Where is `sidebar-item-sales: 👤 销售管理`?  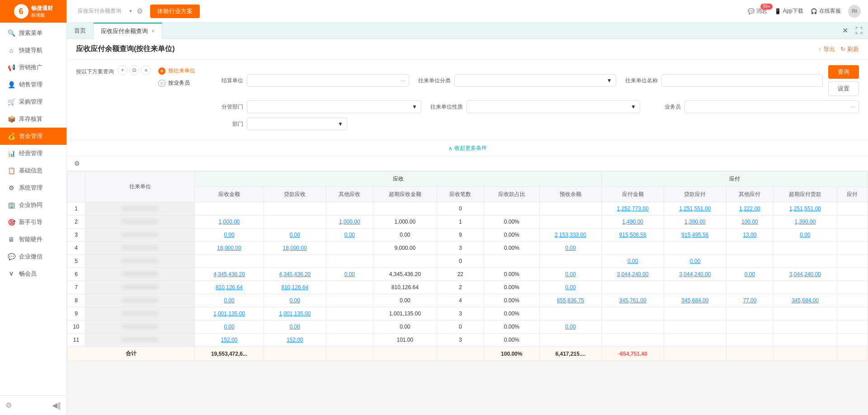
sidebar-item-sales: 👤 销售管理 is located at coordinates (33, 85).